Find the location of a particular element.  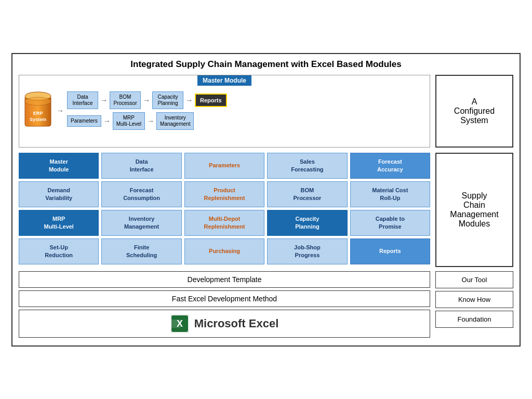

reports-box: Reports is located at coordinates (211, 100).